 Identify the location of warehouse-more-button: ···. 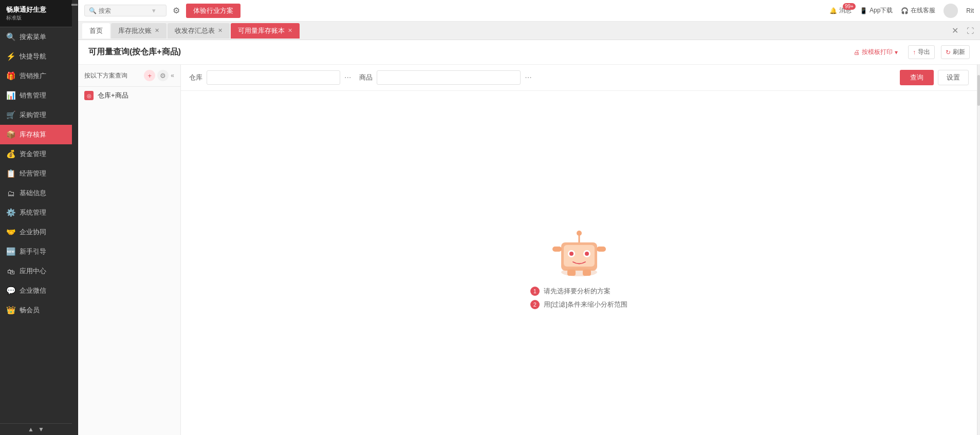
(347, 78).